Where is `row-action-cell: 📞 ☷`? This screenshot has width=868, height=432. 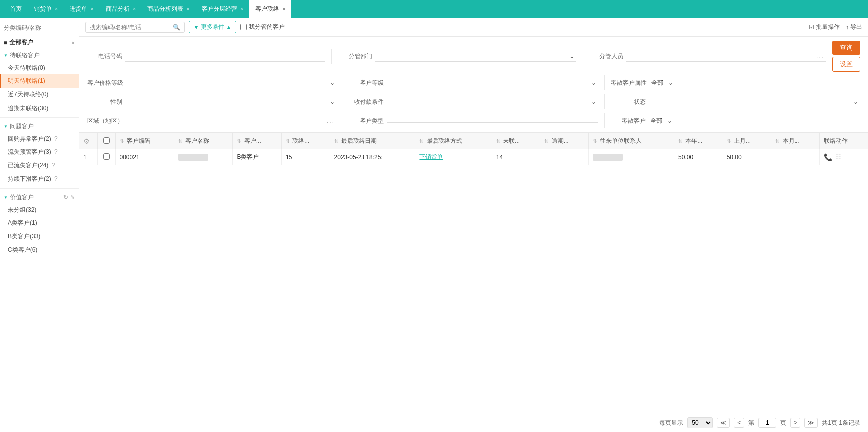 row-action-cell: 📞 ☷ is located at coordinates (843, 157).